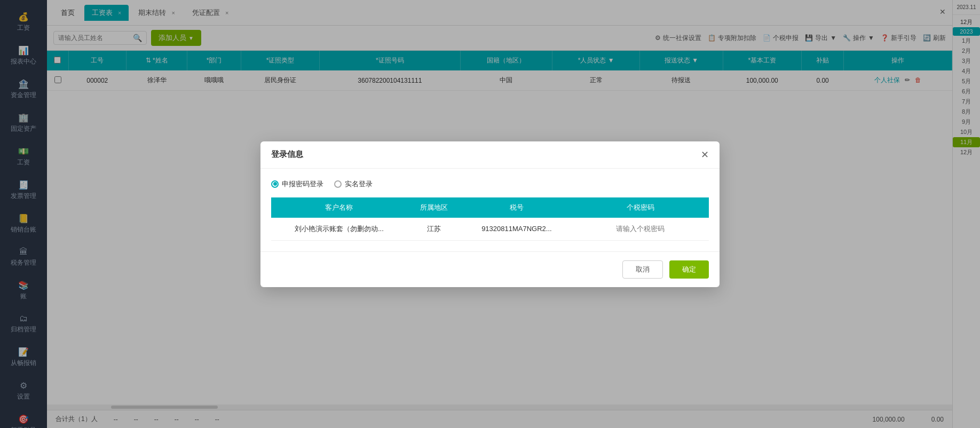 The width and height of the screenshot is (980, 428). What do you see at coordinates (517, 208) in the screenshot?
I see `inner-col-tax-id: 税号` at bounding box center [517, 208].